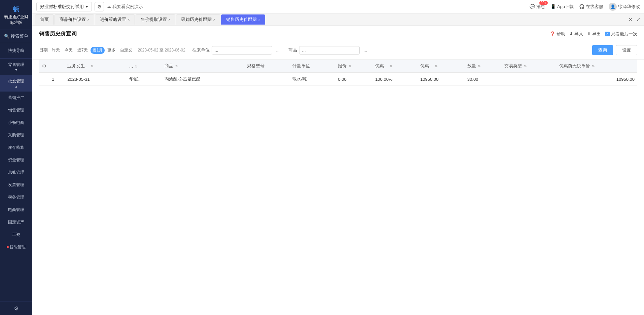 The image size is (644, 315). Describe the element at coordinates (16, 9) in the screenshot. I see `logo-icon: 畅` at that location.